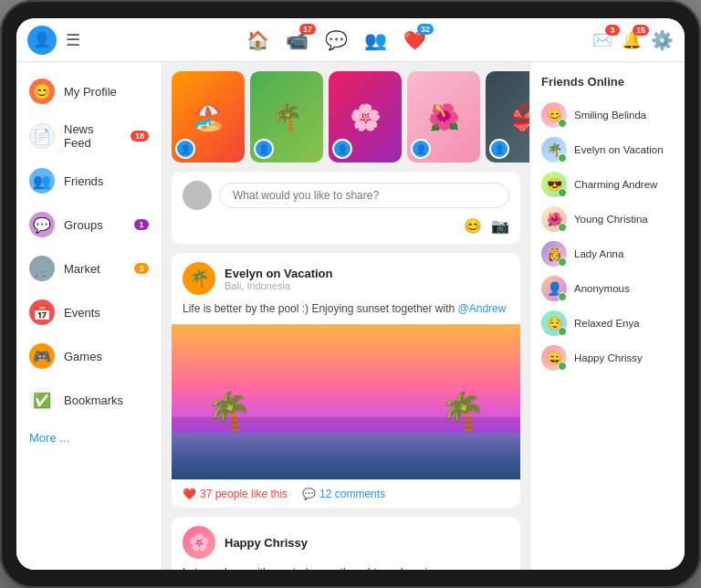 The height and width of the screenshot is (588, 701). Describe the element at coordinates (507, 117) in the screenshot. I see `story-item: 👙 👤` at that location.